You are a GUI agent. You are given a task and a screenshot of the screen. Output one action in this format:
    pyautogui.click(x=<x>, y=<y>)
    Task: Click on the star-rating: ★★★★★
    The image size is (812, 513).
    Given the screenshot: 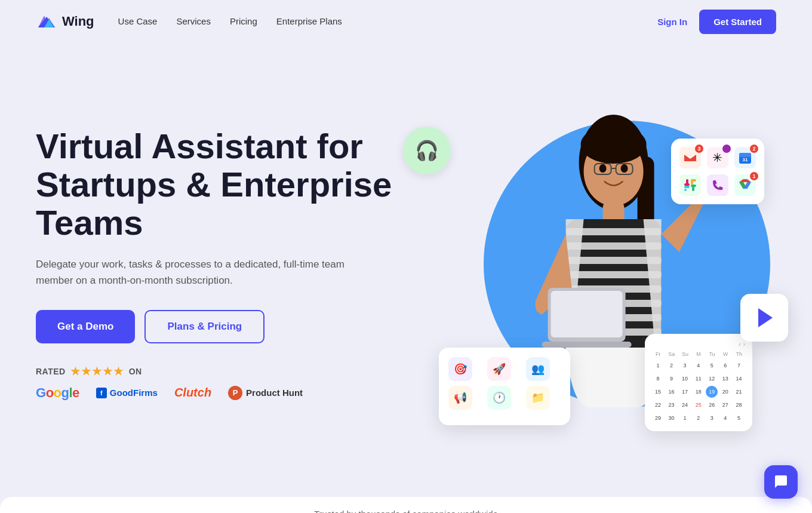 What is the action you would take?
    pyautogui.click(x=97, y=371)
    